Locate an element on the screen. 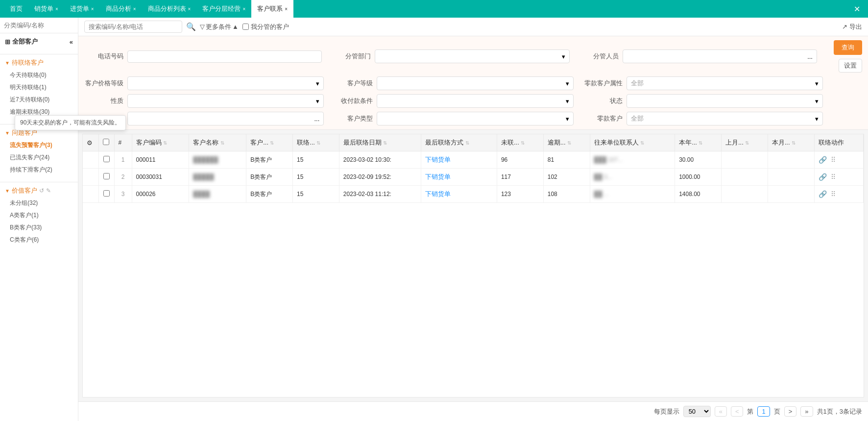  nav-tab-sales: 销货单 × is located at coordinates (46, 9).